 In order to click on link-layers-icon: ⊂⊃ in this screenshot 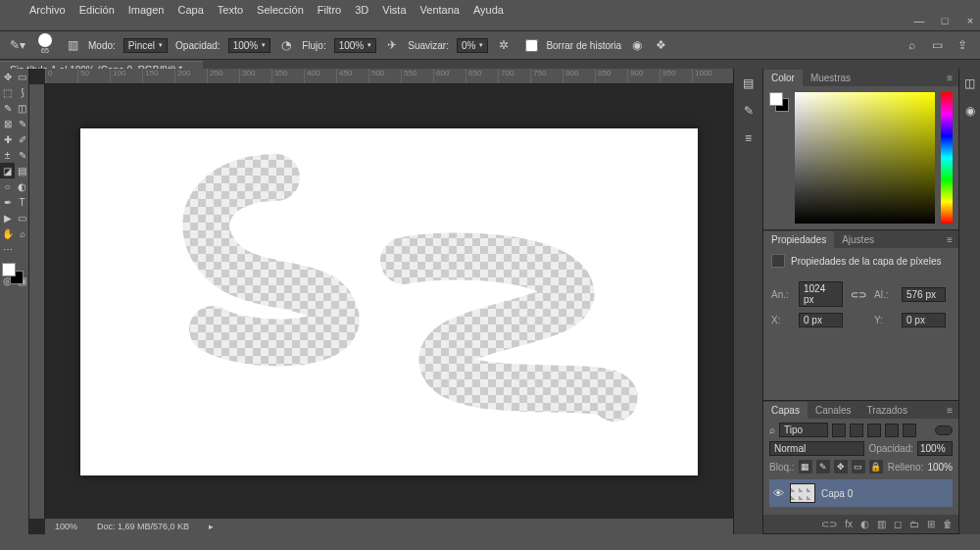, I will do `click(829, 524)`.